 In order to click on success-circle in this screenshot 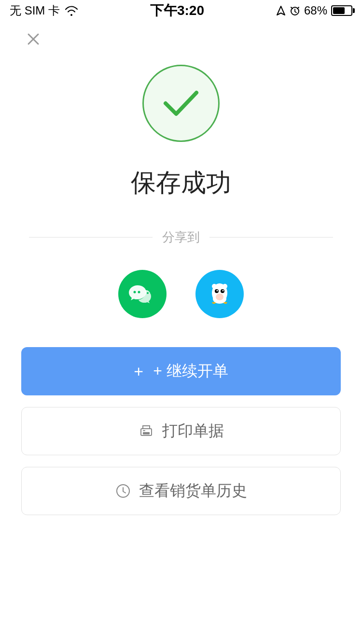, I will do `click(181, 103)`.